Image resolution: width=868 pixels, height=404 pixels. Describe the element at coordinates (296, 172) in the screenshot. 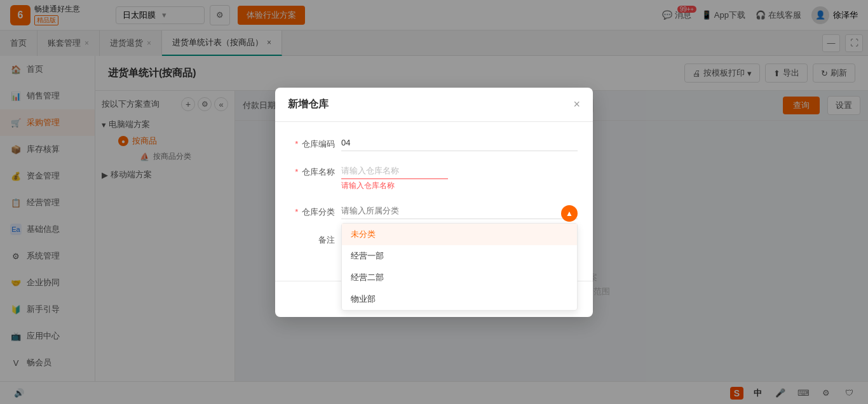

I see `required-star-name: *` at that location.